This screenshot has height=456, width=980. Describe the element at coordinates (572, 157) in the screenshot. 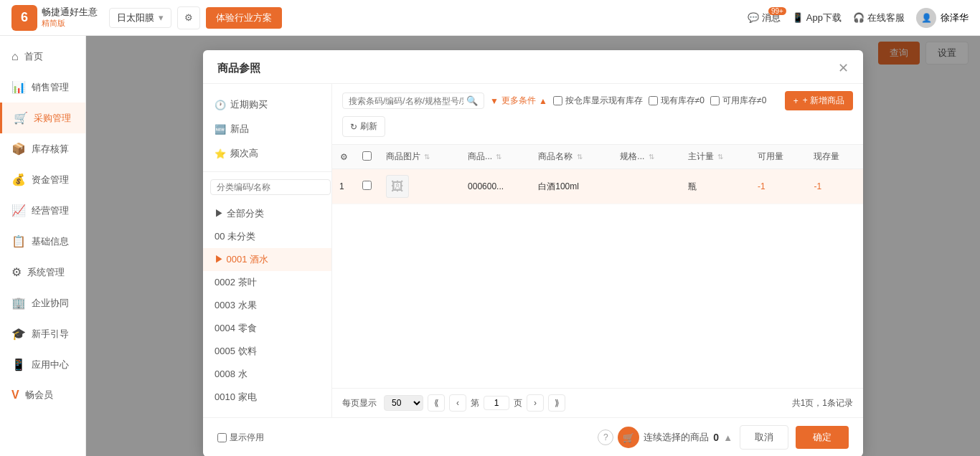

I see `th-name: 商品名称 ⇅` at that location.